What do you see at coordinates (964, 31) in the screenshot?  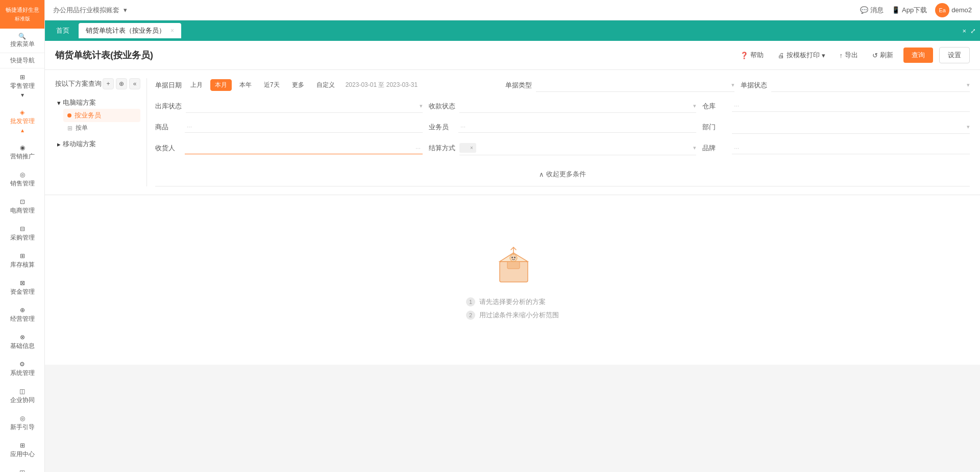 I see `close-window-icon: ×` at bounding box center [964, 31].